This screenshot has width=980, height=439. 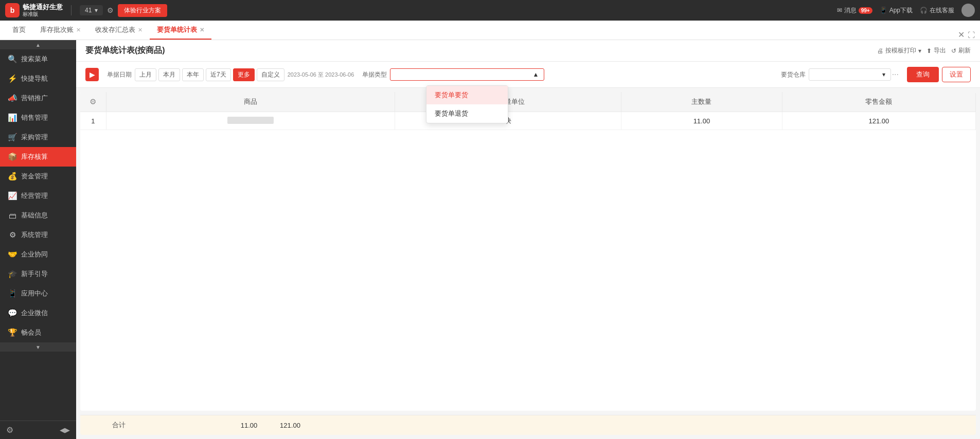 I want to click on tab-order-stats: 要货单统计表 ✕, so click(x=181, y=30).